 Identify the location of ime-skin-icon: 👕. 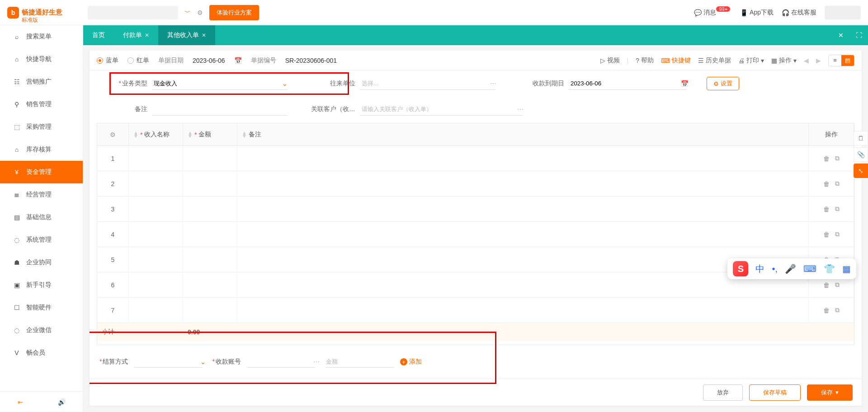
(829, 269).